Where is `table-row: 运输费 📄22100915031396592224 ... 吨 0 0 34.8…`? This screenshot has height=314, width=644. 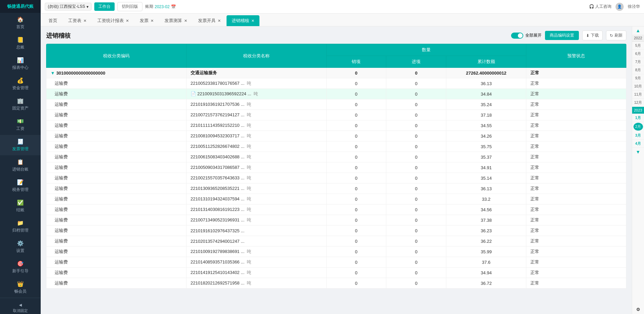
table-row: 运输费 📄22100915031396592224 ... 吨 0 0 34.8… is located at coordinates (336, 94).